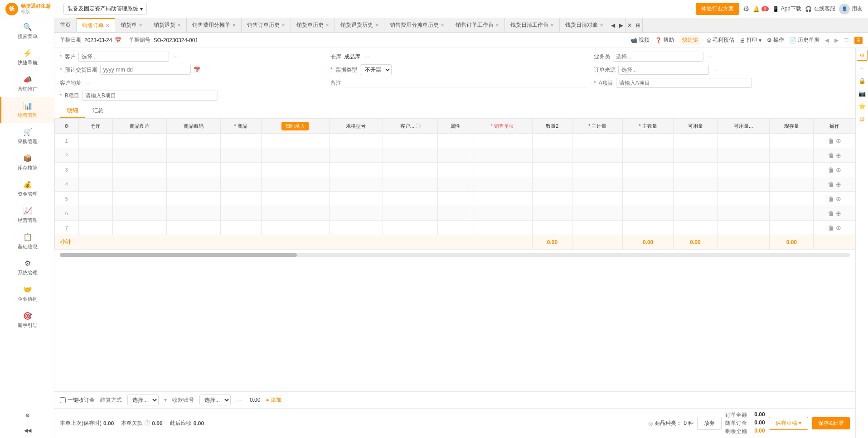  Describe the element at coordinates (709, 423) in the screenshot. I see `discard-btn: 放弃` at that location.